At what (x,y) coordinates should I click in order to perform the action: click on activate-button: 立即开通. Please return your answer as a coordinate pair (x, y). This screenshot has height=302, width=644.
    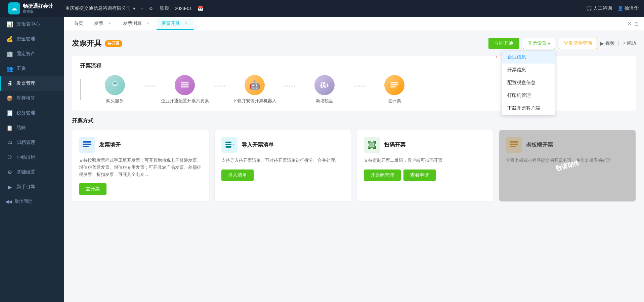
    Looking at the image, I should click on (504, 43).